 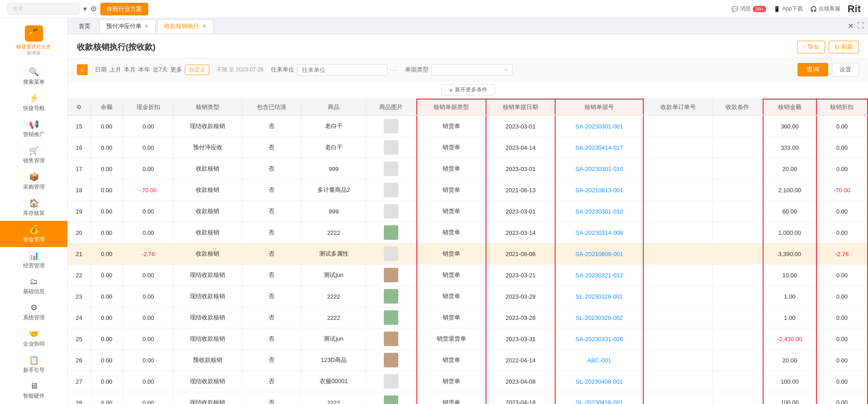 What do you see at coordinates (599, 254) in the screenshot?
I see `cell-writeoff-doc-no: SA-20210808-001` at bounding box center [599, 254].